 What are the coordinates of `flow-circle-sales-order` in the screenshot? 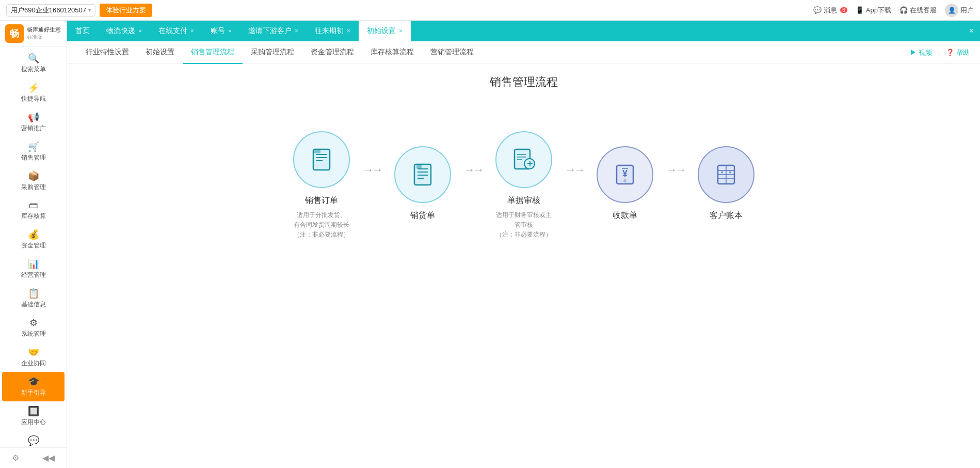 It's located at (322, 160).